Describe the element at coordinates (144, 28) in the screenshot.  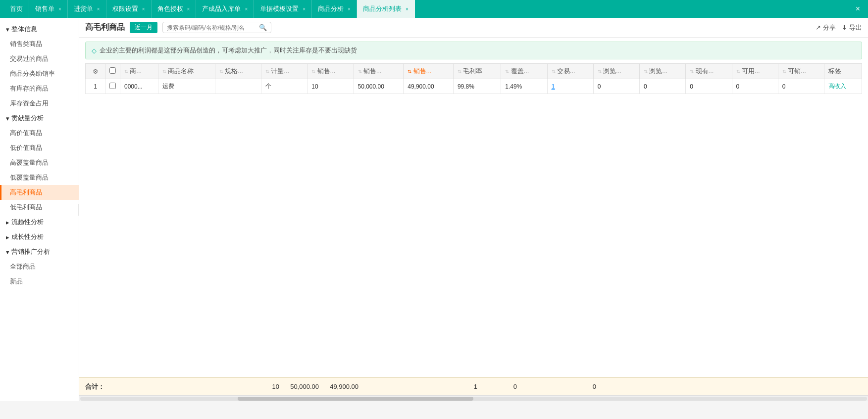
I see `period-button: 近一月` at that location.